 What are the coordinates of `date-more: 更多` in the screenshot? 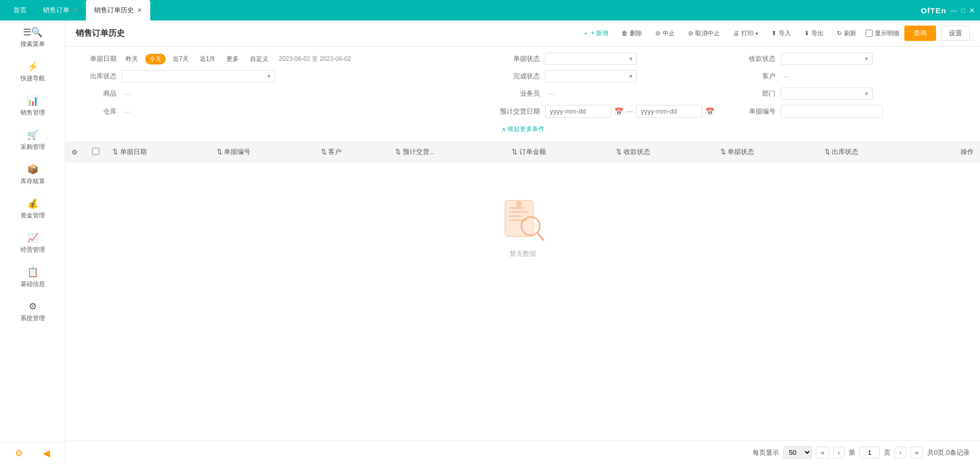 It's located at (233, 59).